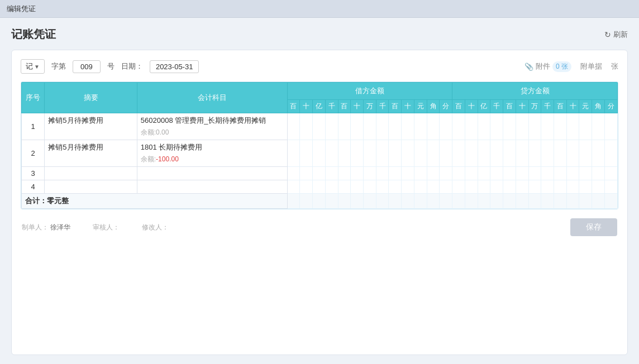 The image size is (639, 364). I want to click on save-button: 保存, so click(594, 227).